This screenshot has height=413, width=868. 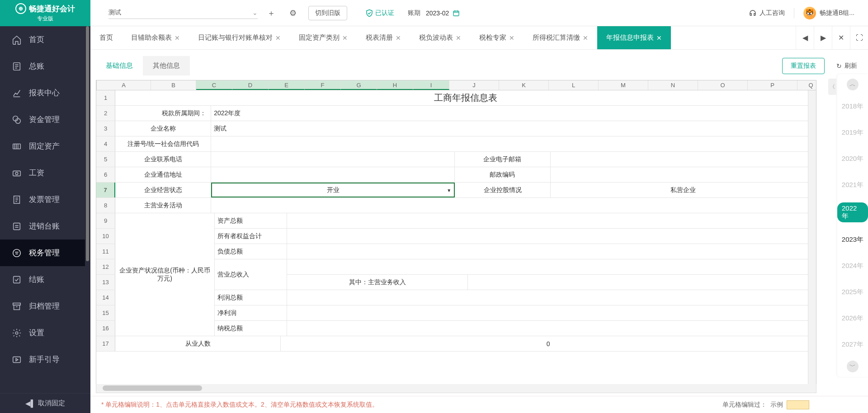 What do you see at coordinates (42, 173) in the screenshot?
I see `nav-item-salary: 工资` at bounding box center [42, 173].